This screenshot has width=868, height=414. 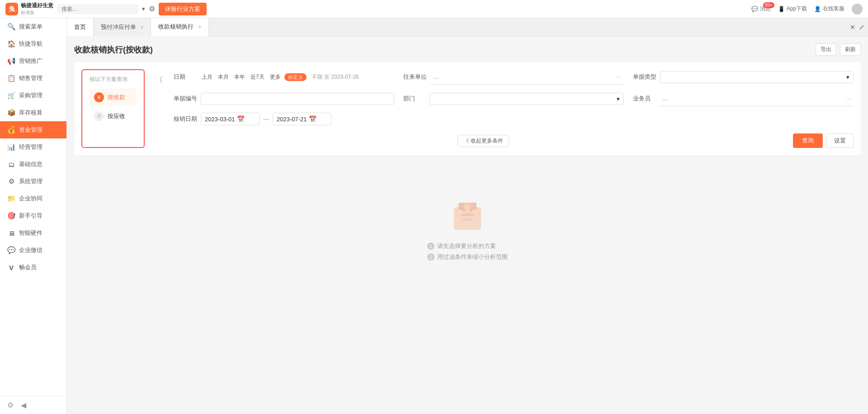 What do you see at coordinates (514, 99) in the screenshot?
I see `filter-row-2: 单据编号 部门 ▾ 业务员` at bounding box center [514, 99].